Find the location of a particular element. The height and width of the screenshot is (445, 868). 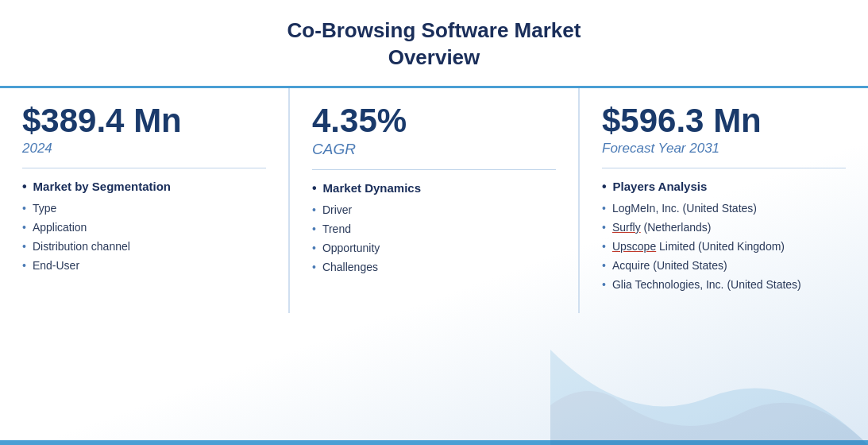

list-item: Type is located at coordinates (145, 208).